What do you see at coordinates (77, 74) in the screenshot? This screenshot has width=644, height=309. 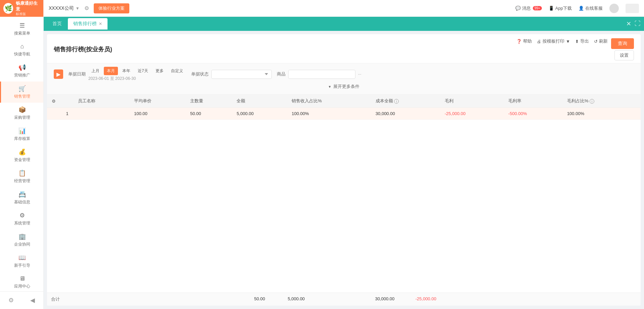 I see `date-filter-label: 单据日期` at bounding box center [77, 74].